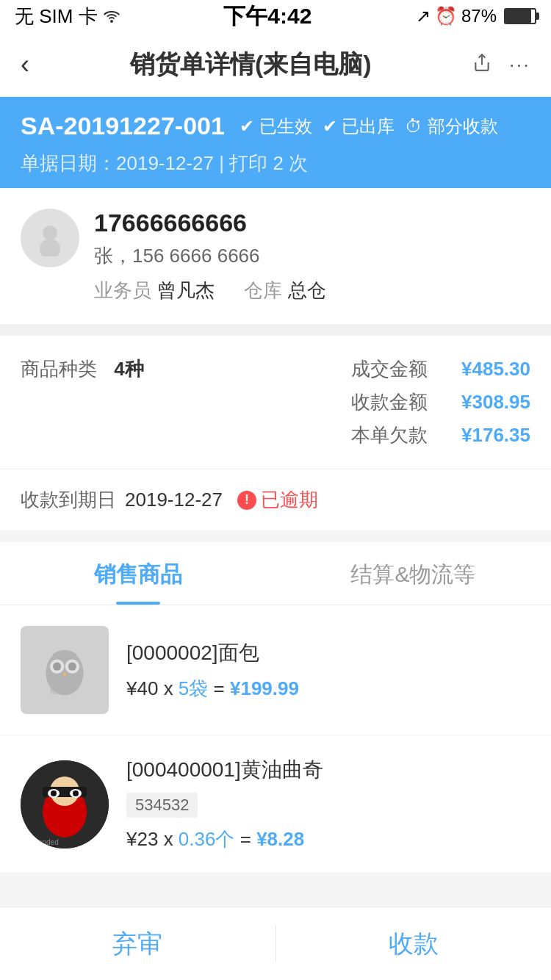 The image size is (551, 980). Describe the element at coordinates (251, 65) in the screenshot. I see `page-title: 销货单详情(来自电脑)` at that location.